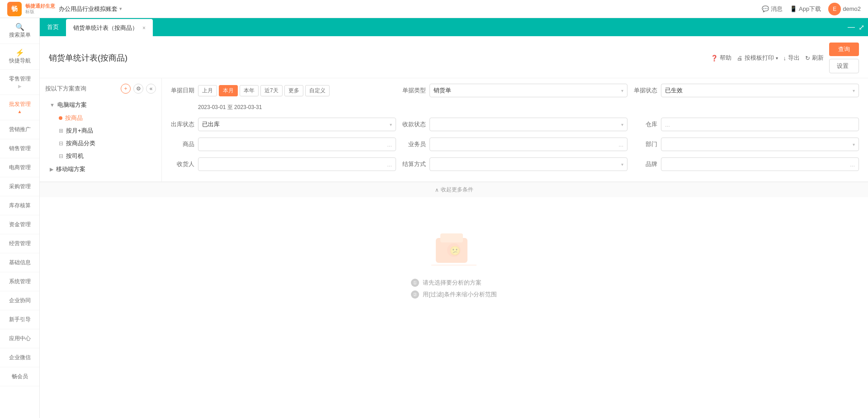 This screenshot has height=418, width=868. What do you see at coordinates (457, 190) in the screenshot?
I see `collapse-label: 收起更多条件` at bounding box center [457, 190].